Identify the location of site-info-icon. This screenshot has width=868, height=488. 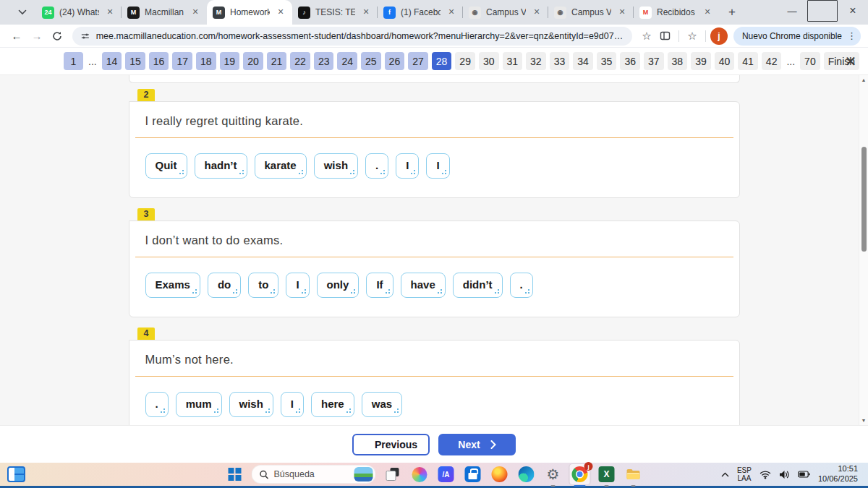
(85, 36).